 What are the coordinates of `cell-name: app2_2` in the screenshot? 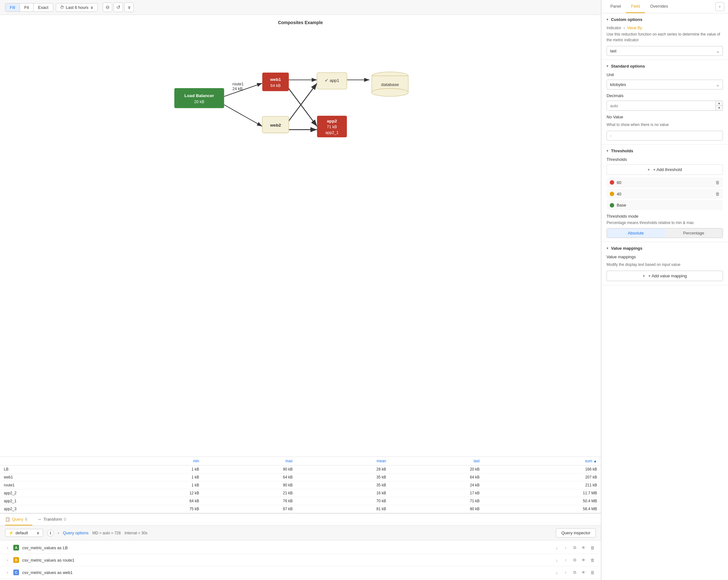 It's located at (55, 493).